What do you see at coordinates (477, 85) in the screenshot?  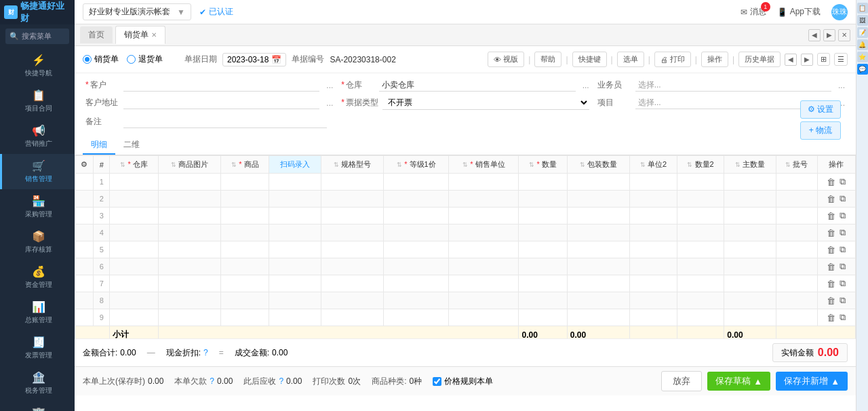 I see `warehouse-input` at bounding box center [477, 85].